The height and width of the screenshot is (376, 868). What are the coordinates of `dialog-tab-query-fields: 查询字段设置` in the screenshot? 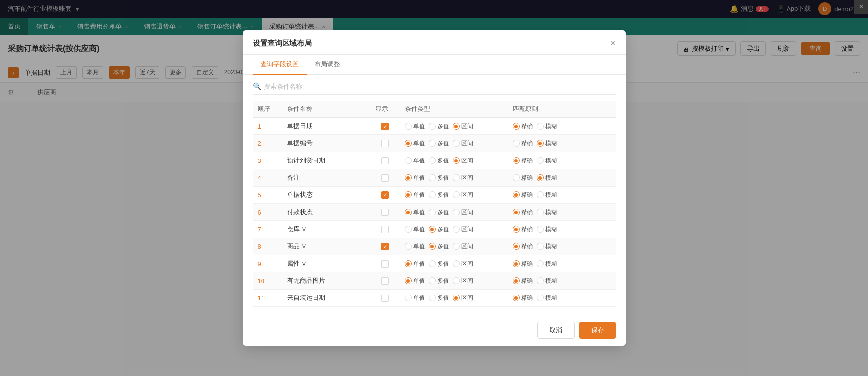 It's located at (280, 65).